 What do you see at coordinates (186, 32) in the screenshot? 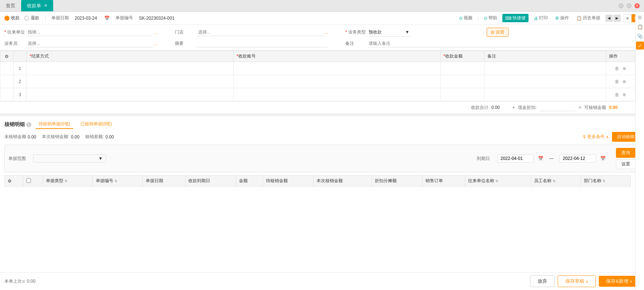
I see `store-label: 门店` at bounding box center [186, 32].